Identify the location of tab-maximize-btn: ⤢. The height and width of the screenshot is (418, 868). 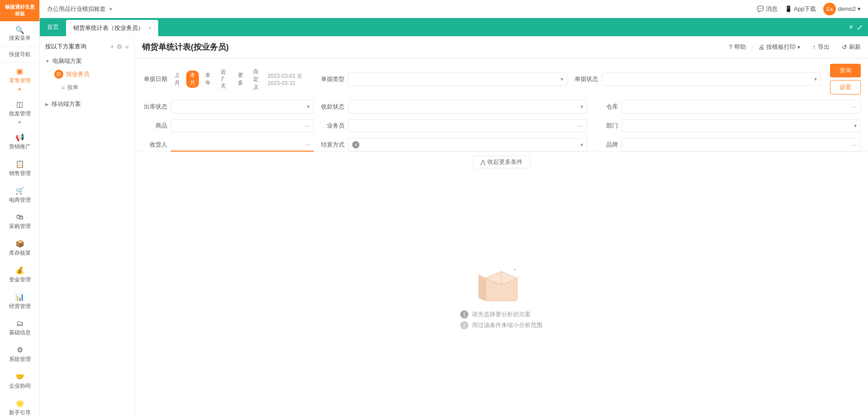
(860, 27).